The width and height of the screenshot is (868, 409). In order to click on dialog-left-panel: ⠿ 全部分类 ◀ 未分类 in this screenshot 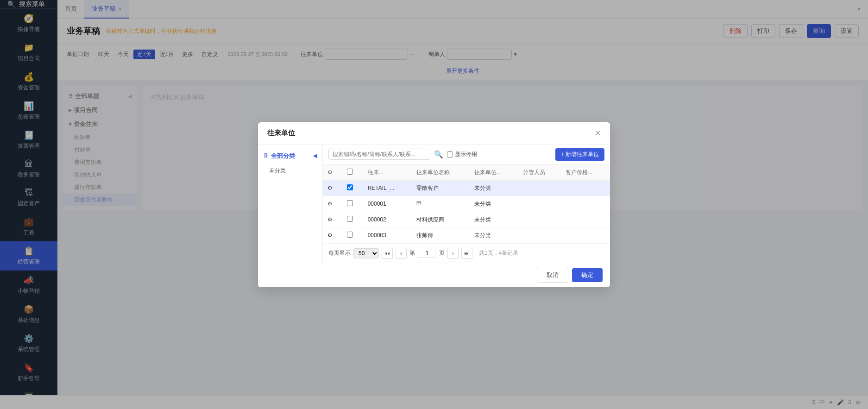, I will do `click(290, 204)`.